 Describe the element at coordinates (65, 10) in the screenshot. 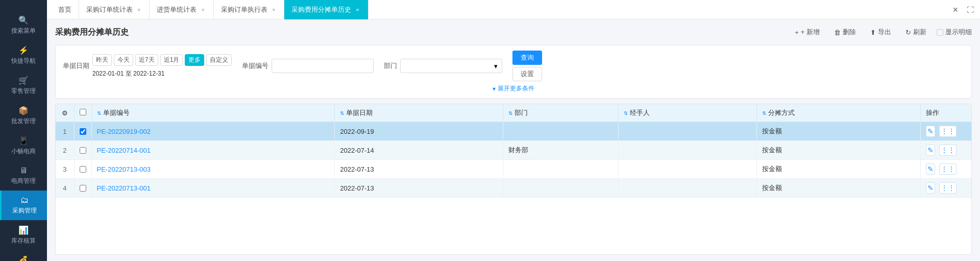

I see `tab-home: 首页` at that location.